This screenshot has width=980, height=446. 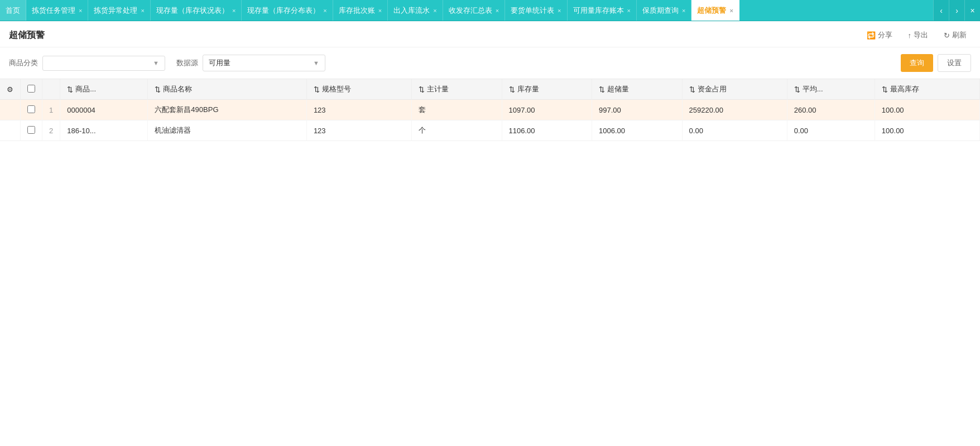 What do you see at coordinates (692, 89) in the screenshot?
I see `sort-icon-capital: ⇅` at bounding box center [692, 89].